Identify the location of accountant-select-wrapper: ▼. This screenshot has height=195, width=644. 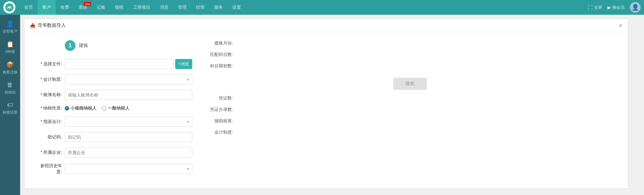
(129, 122).